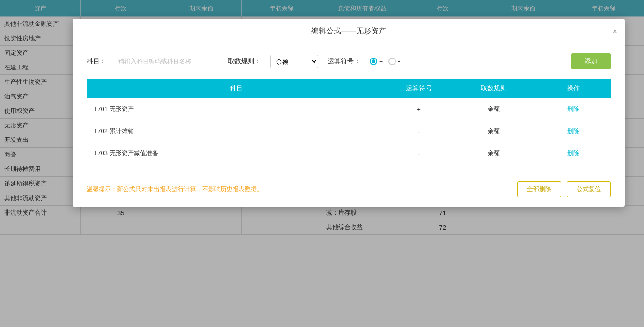  Describe the element at coordinates (349, 110) in the screenshot. I see `formula-table-row: 1701 无形资产 + 余额 删除` at that location.